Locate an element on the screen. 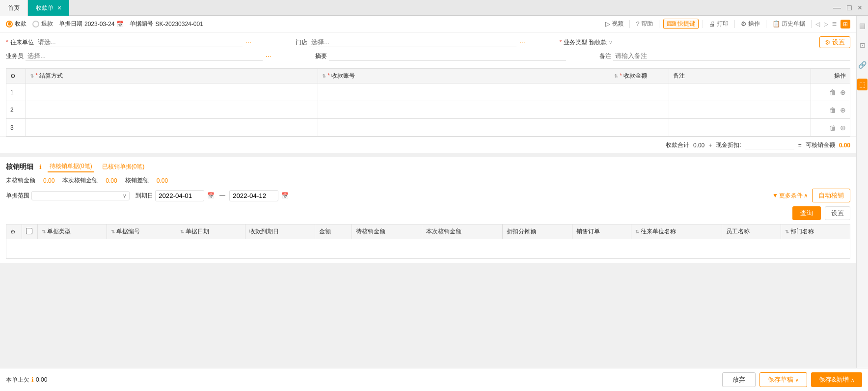 This screenshot has width=868, height=391. divider4 is located at coordinates (734, 24).